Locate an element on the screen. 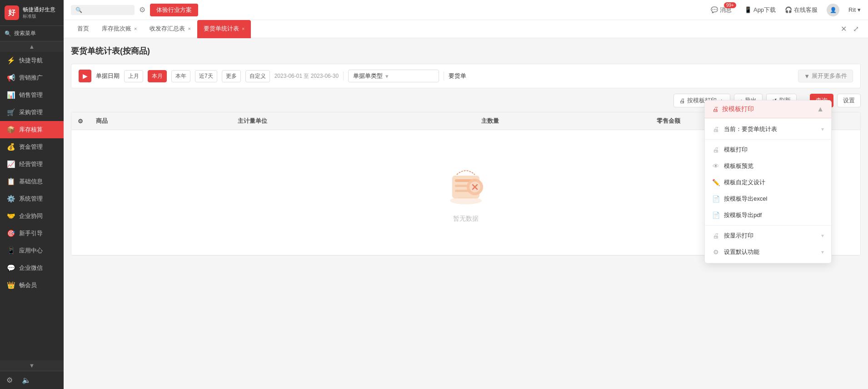 The width and height of the screenshot is (868, 389). template-preview-item: 👁 模板板预览 is located at coordinates (768, 166).